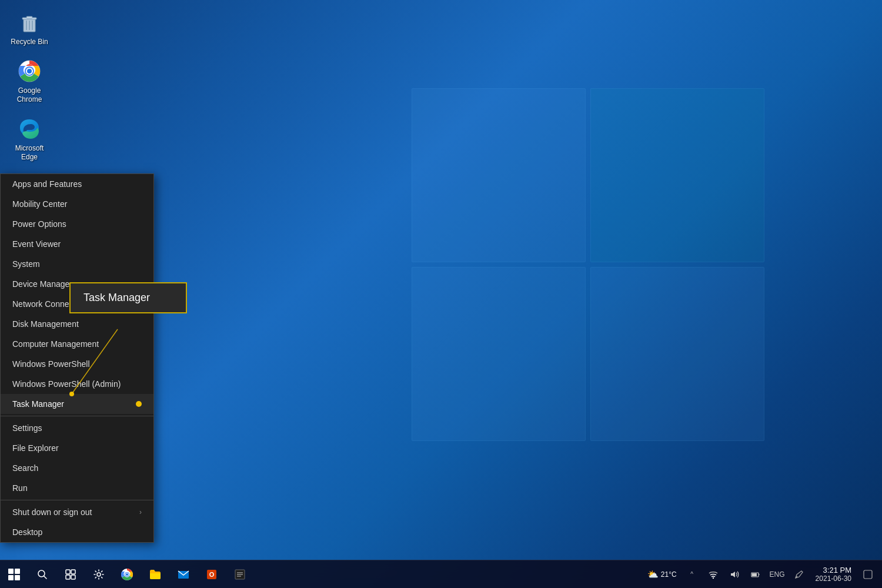 The image size is (882, 588). I want to click on menu-item-disk-management: Disk Management, so click(77, 324).